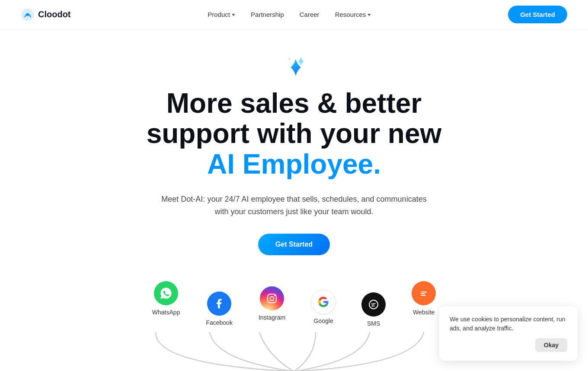 The height and width of the screenshot is (371, 588). Describe the element at coordinates (323, 302) in the screenshot. I see `google-icon-wrap` at that location.